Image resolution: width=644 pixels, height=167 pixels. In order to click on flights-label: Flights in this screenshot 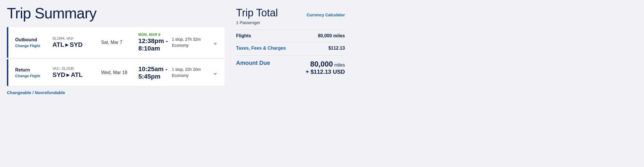, I will do `click(244, 36)`.